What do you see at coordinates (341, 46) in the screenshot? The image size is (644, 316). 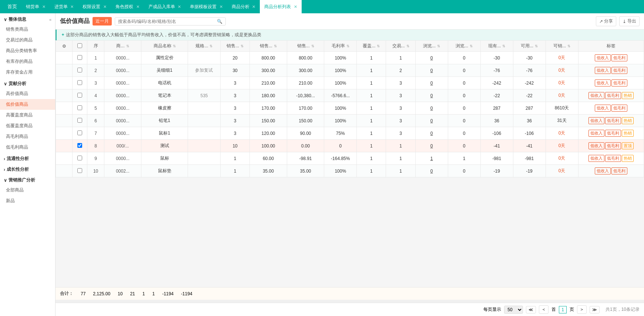 I see `col-header-gross: 毛利率⇅` at bounding box center [341, 46].